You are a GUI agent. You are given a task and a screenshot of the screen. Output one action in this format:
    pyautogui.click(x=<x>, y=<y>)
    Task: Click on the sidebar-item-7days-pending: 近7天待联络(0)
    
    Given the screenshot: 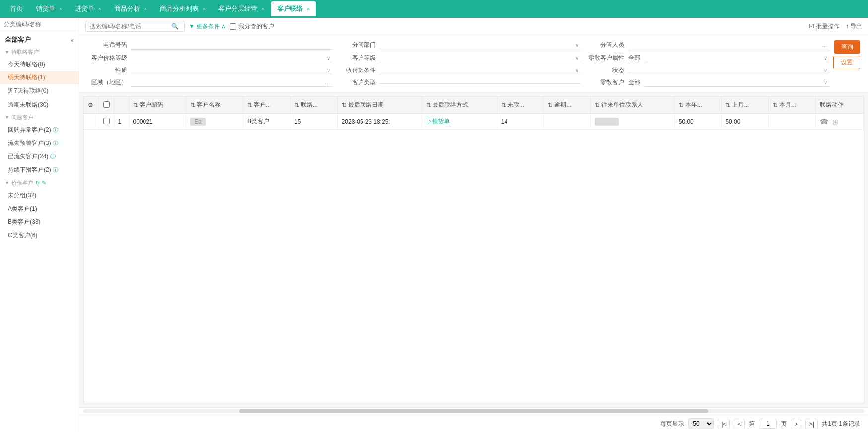 What is the action you would take?
    pyautogui.click(x=40, y=91)
    